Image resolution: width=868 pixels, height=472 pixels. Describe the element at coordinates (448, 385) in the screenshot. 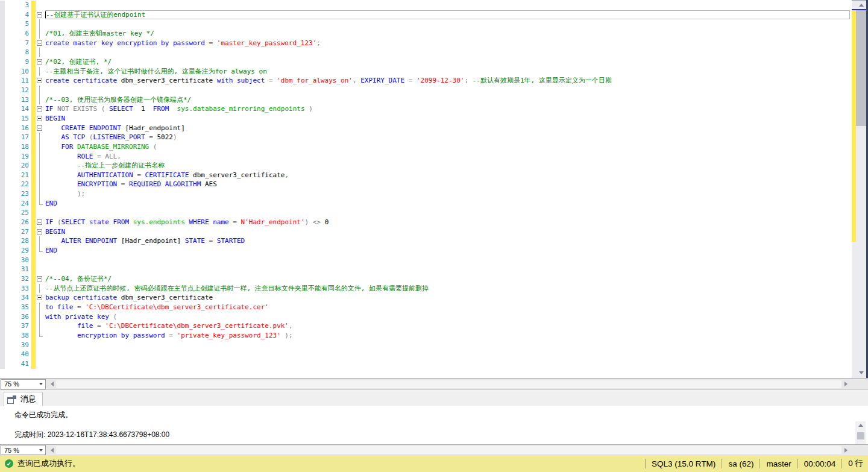

I see `editor-horizontal-scrollbar` at that location.